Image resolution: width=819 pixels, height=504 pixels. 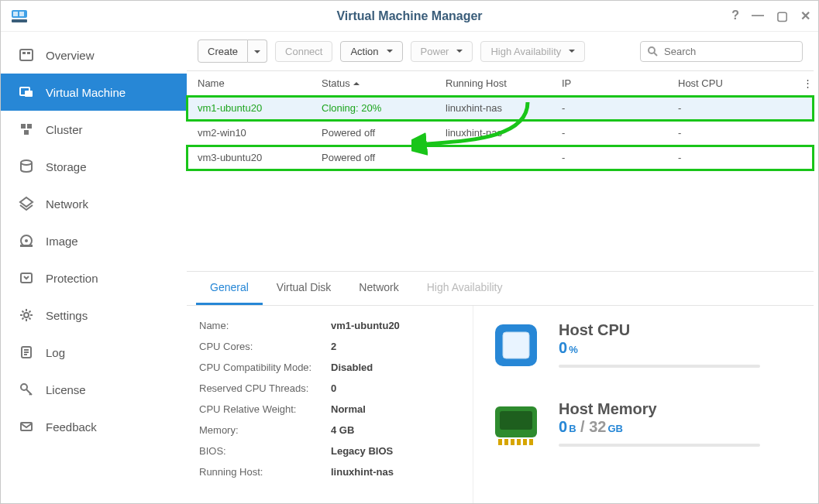 I want to click on prop-row: CPU Relative Weight:Normal, so click(x=330, y=409).